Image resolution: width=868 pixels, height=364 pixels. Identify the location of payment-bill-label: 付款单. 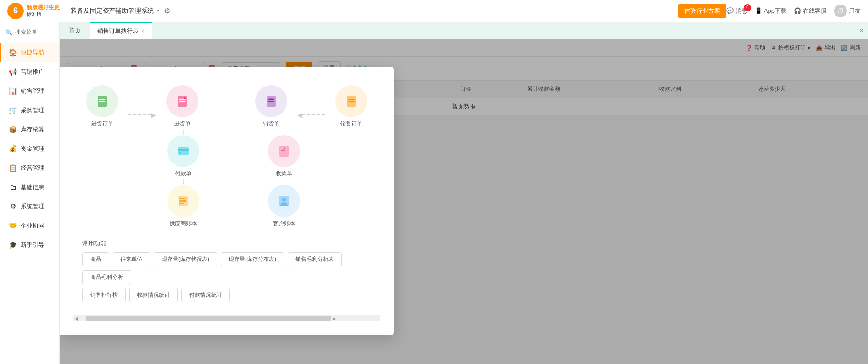
(183, 174).